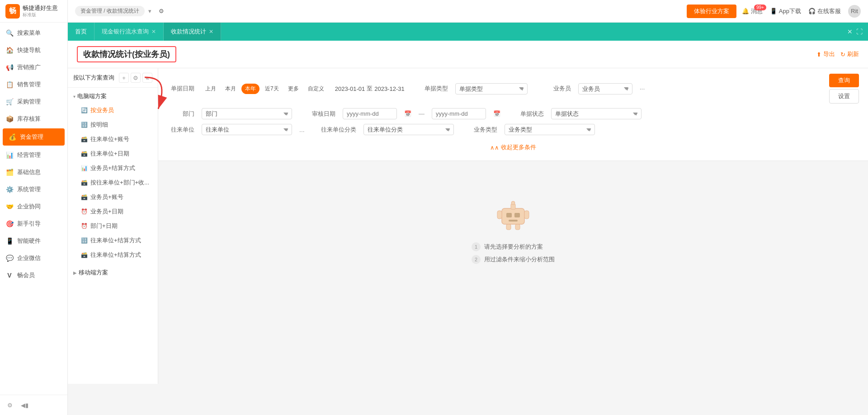 Image resolution: width=868 pixels, height=415 pixels. Describe the element at coordinates (81, 32) in the screenshot. I see `tab-home: 首页` at that location.